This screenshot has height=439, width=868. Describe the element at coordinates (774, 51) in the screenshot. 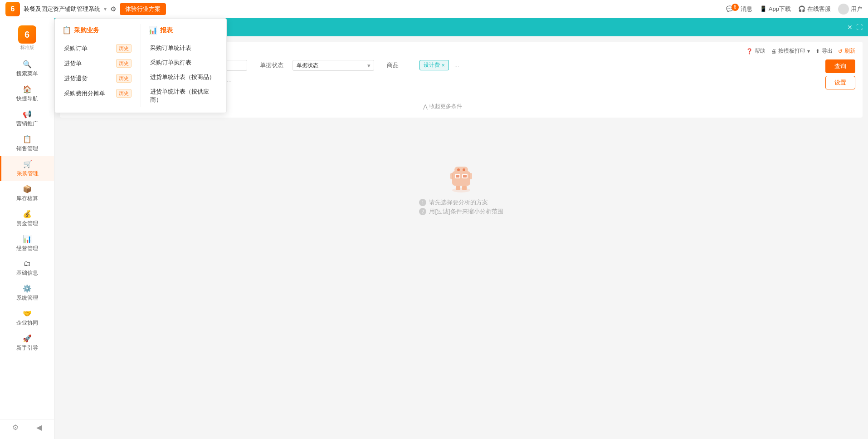

I see `print-icon: 🖨` at that location.